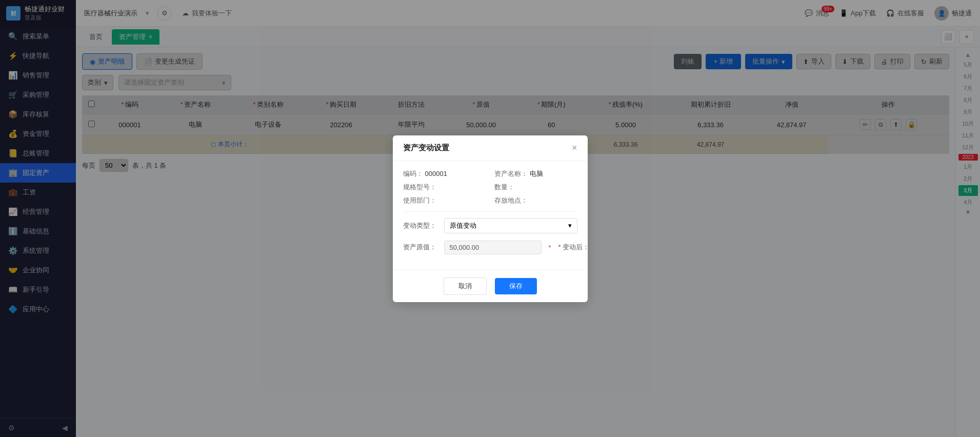 The width and height of the screenshot is (980, 437). I want to click on change-type-label: 变动类型：, so click(421, 226).